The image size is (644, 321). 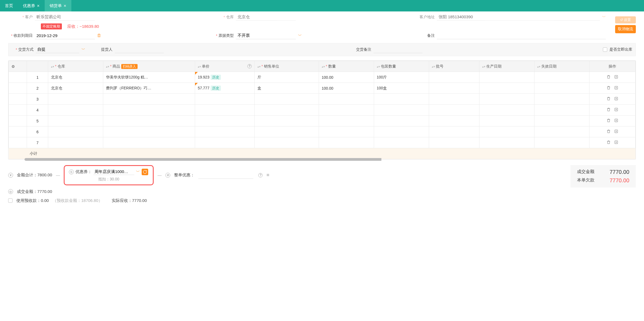 I want to click on deal-amount-label: 成交金额：, so click(x=27, y=191).